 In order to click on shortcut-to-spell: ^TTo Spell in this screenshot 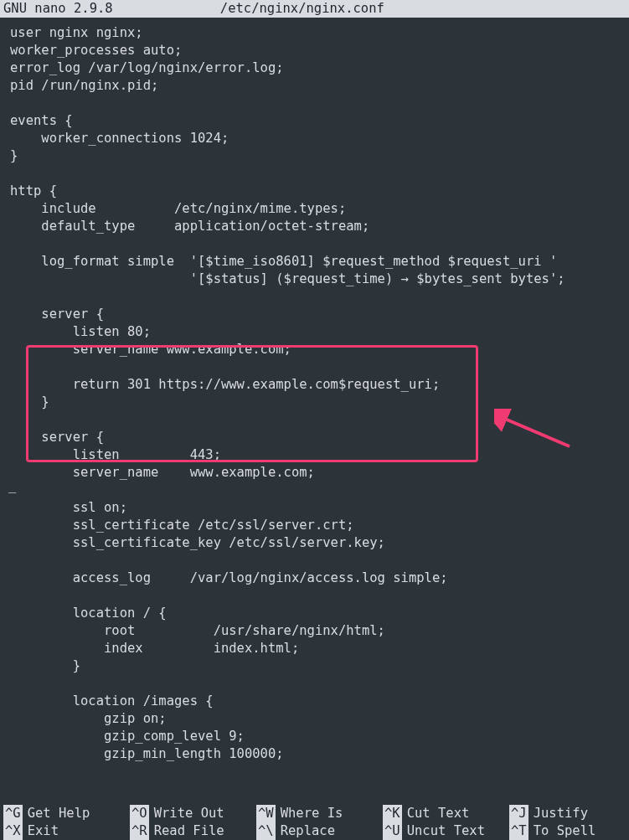, I will do `click(570, 831)`.